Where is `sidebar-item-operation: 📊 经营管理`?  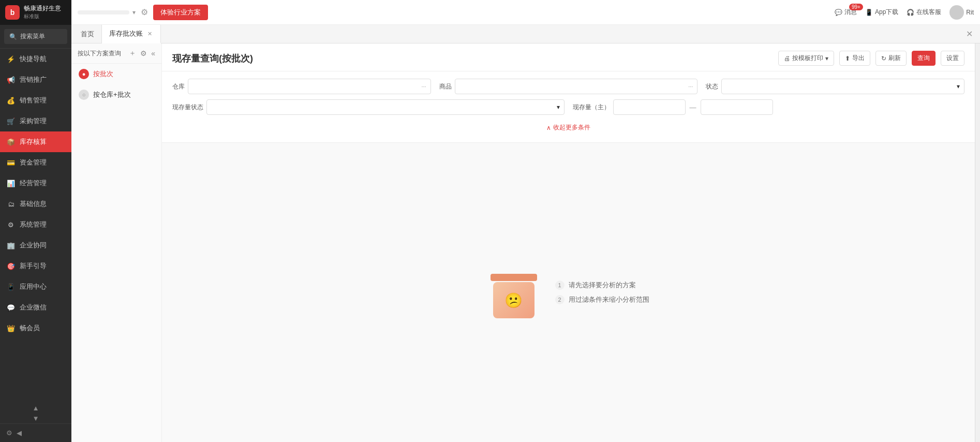
sidebar-item-operation: 📊 经营管理 is located at coordinates (36, 183).